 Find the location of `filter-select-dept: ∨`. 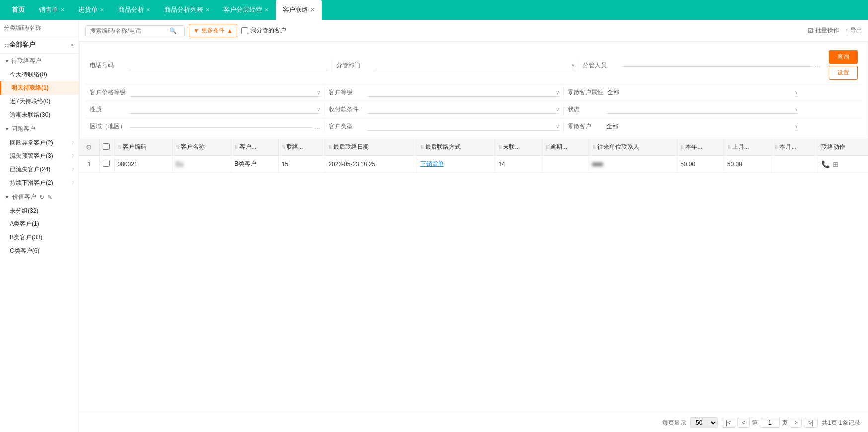

filter-select-dept: ∨ is located at coordinates (475, 65).